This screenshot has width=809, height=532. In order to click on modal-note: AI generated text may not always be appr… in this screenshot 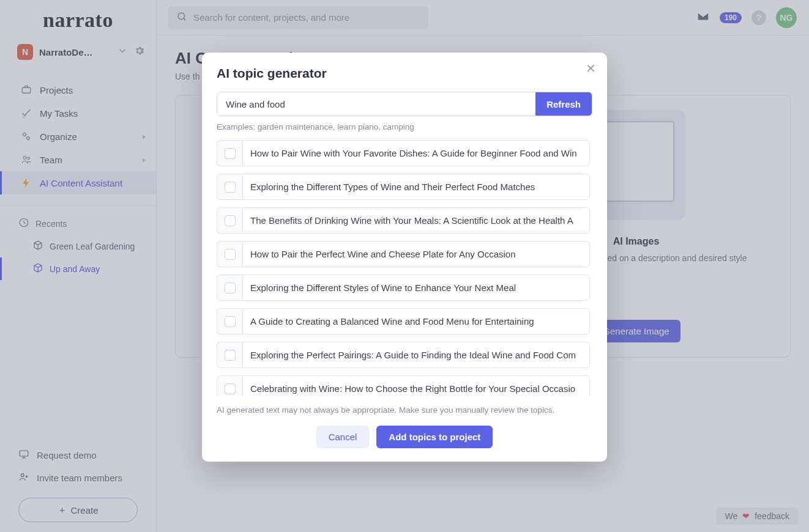, I will do `click(404, 410)`.